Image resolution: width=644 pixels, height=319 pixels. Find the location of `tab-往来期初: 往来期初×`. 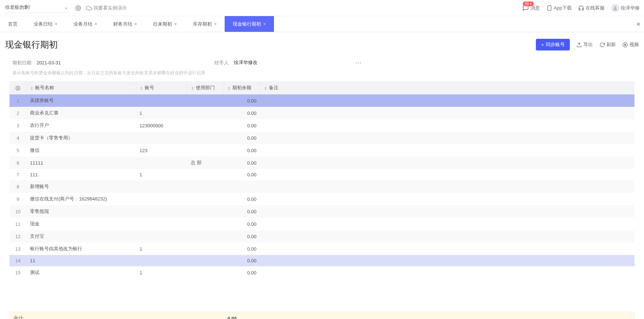

tab-往来期初: 往来期初× is located at coordinates (165, 24).